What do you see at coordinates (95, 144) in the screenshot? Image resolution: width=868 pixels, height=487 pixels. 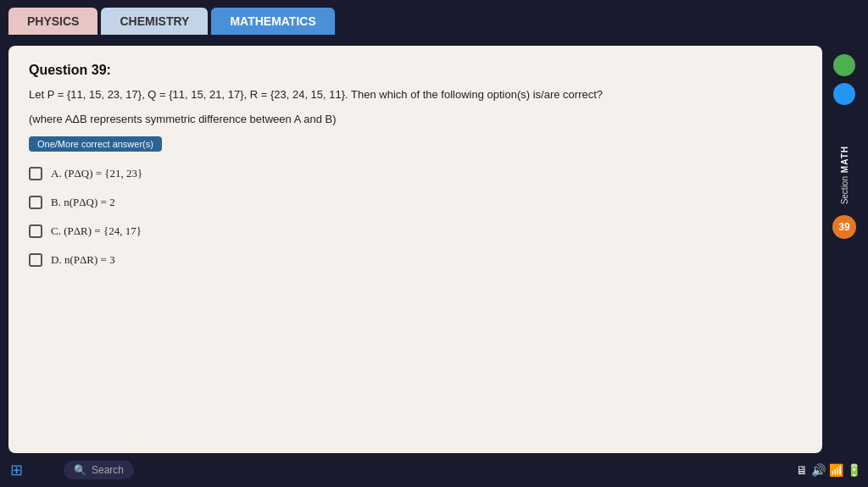 I see `answer-type-badge: One/More correct answer(s)` at bounding box center [95, 144].